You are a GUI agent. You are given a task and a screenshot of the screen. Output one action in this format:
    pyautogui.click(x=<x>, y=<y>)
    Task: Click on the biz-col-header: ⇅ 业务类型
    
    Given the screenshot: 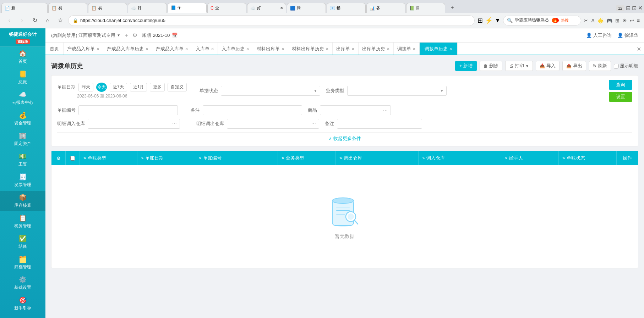 What is the action you would take?
    pyautogui.click(x=307, y=158)
    